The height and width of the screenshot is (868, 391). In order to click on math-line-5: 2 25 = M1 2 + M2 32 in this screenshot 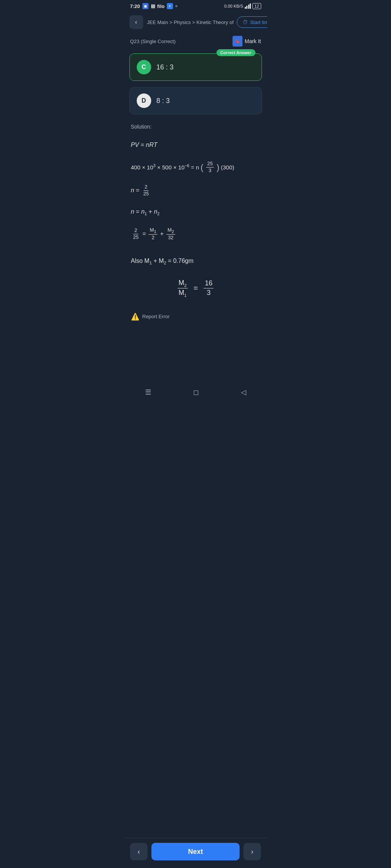, I will do `click(196, 235)`.